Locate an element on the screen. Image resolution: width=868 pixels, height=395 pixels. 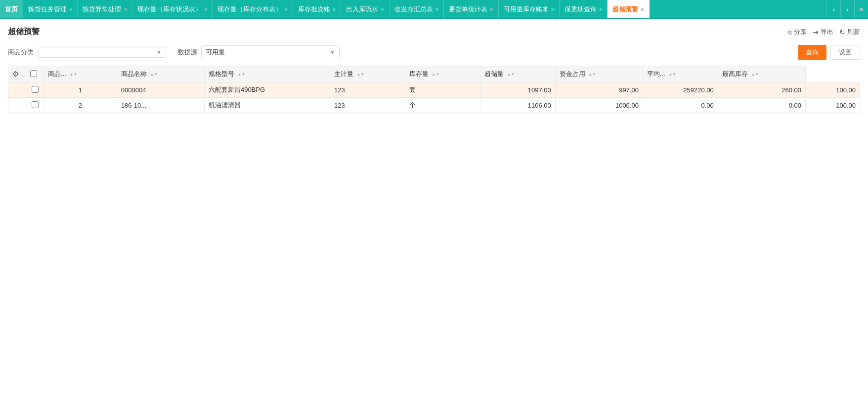
nav-item-4: 库存批次账 × is located at coordinates (317, 9).